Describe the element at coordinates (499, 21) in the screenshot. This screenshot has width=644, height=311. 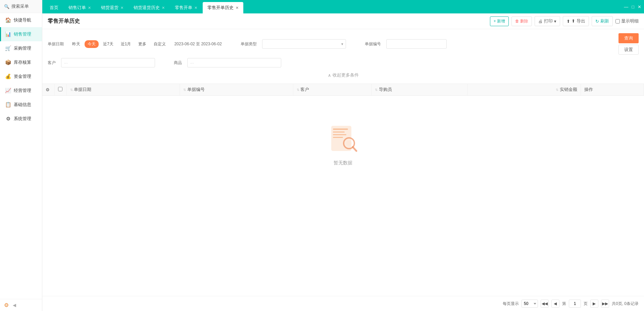
I see `new-button: + 新增` at that location.